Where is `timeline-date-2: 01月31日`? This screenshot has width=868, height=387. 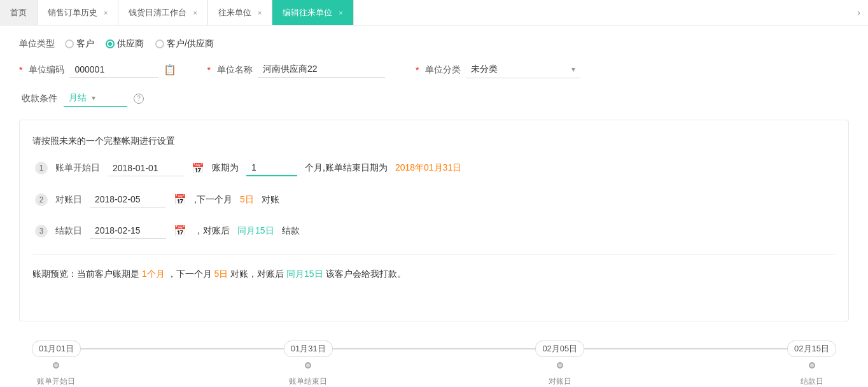
timeline-date-2: 01月31日 is located at coordinates (308, 349).